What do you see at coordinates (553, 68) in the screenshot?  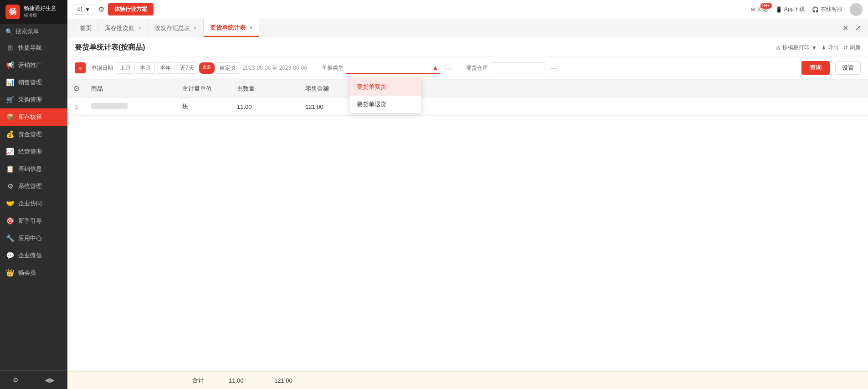 I see `warehouse-more-icon: ···` at bounding box center [553, 68].